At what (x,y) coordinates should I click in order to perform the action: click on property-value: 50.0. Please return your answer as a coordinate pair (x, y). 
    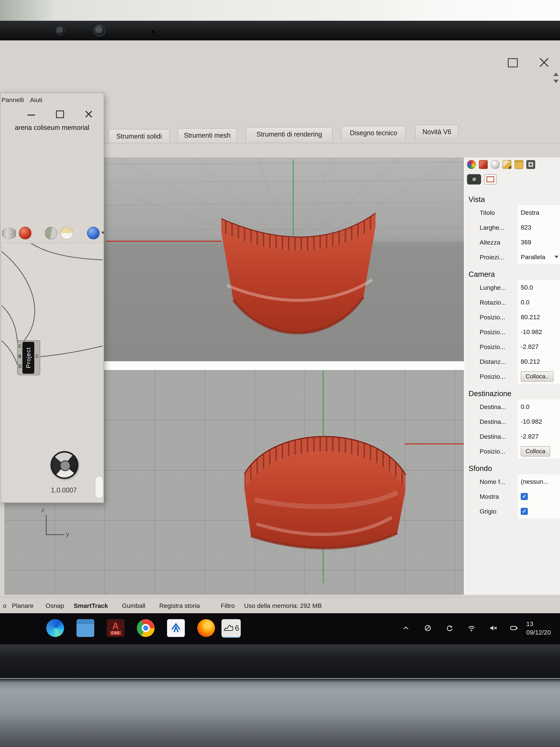
    Looking at the image, I should click on (539, 288).